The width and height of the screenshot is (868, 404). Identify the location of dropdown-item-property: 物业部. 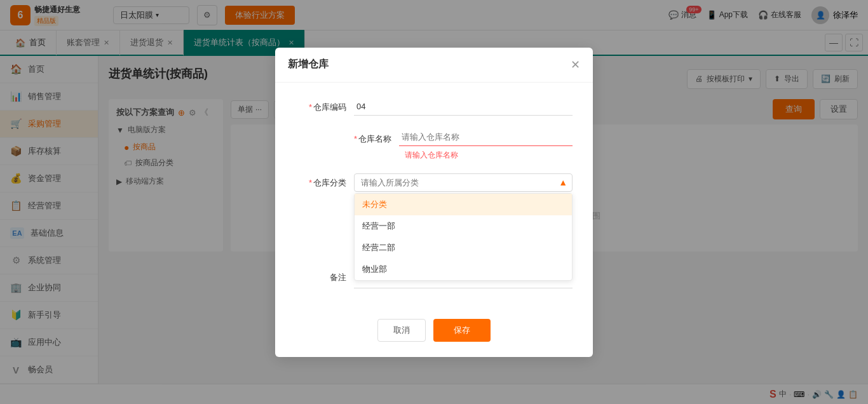
(463, 269).